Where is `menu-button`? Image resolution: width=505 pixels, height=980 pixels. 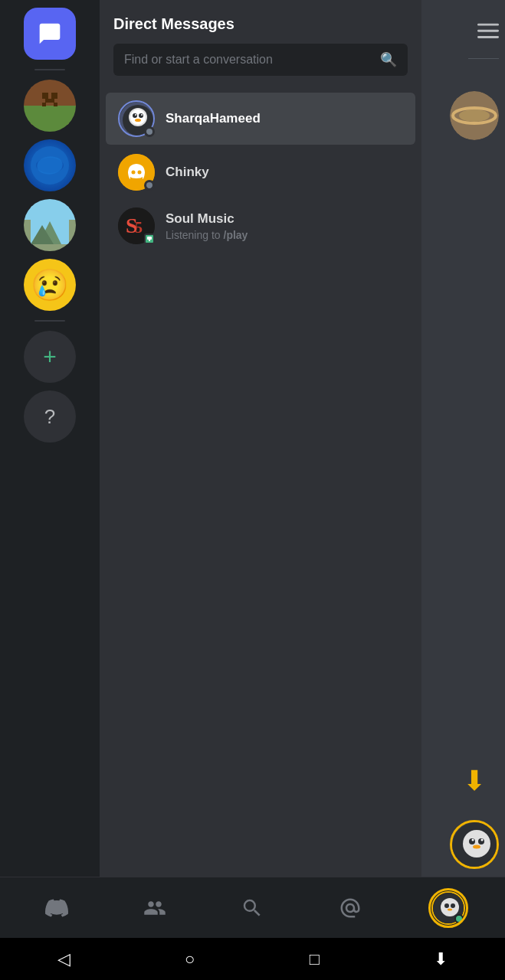
menu-button is located at coordinates (488, 33).